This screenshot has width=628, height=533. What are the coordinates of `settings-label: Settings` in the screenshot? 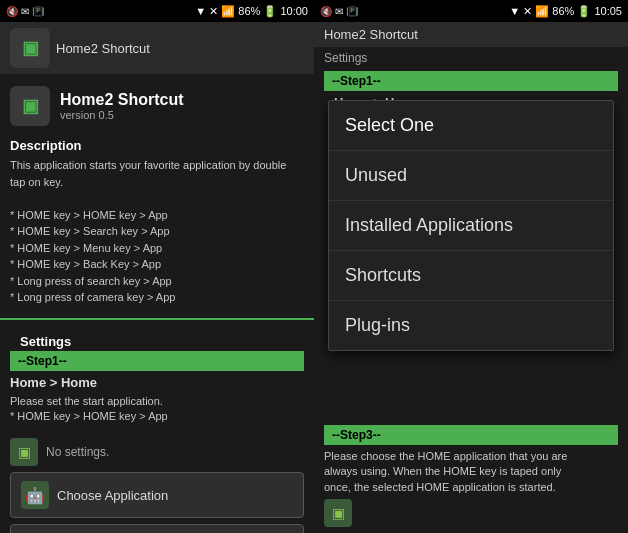 It's located at (157, 340).